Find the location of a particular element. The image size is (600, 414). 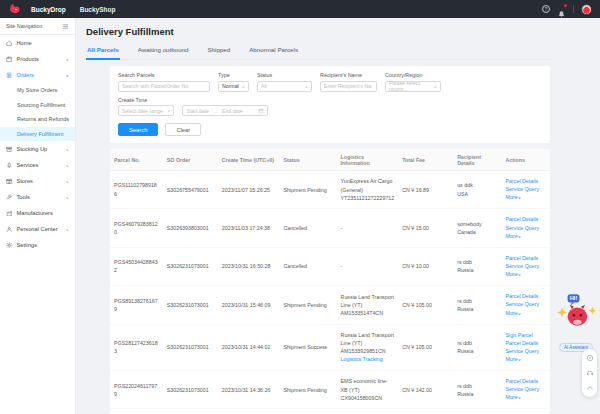

table-row: PGS281274236183S30262310730012023/10/31 … is located at coordinates (330, 348).